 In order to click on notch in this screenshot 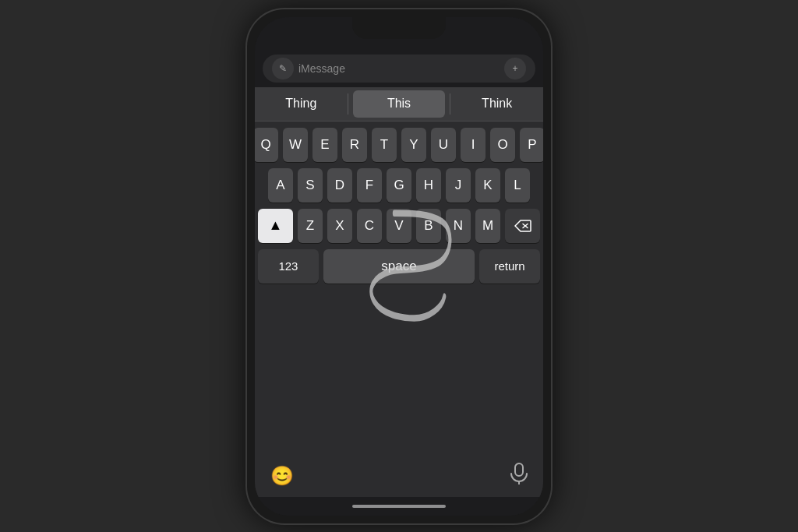, I will do `click(399, 28)`.